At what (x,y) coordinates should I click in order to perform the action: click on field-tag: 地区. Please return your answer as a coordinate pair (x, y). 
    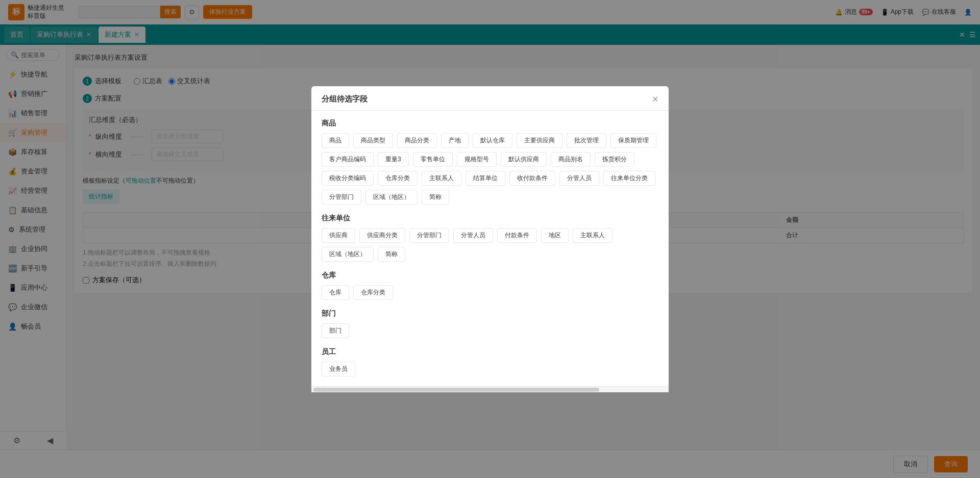
    Looking at the image, I should click on (555, 236).